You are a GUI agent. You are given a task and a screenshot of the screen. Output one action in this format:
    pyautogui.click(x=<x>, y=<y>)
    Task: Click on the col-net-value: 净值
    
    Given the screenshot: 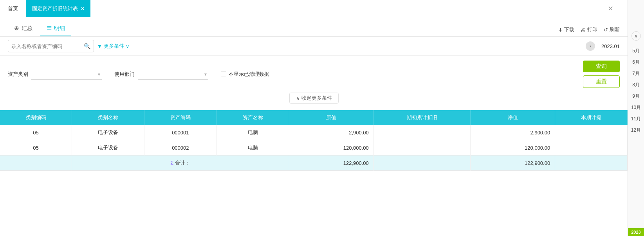 What is the action you would take?
    pyautogui.click(x=512, y=118)
    